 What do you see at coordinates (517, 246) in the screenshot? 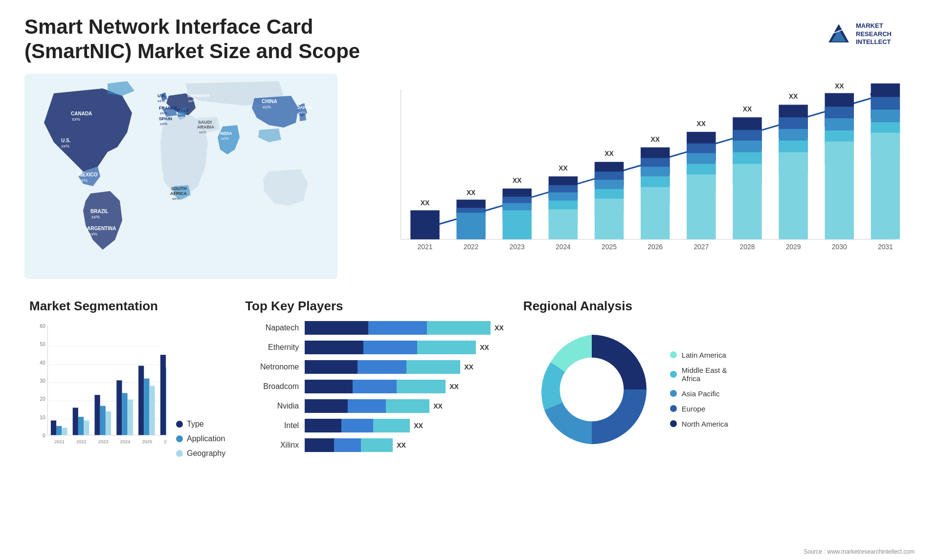
I see `svg-text: 2023` at bounding box center [517, 246].